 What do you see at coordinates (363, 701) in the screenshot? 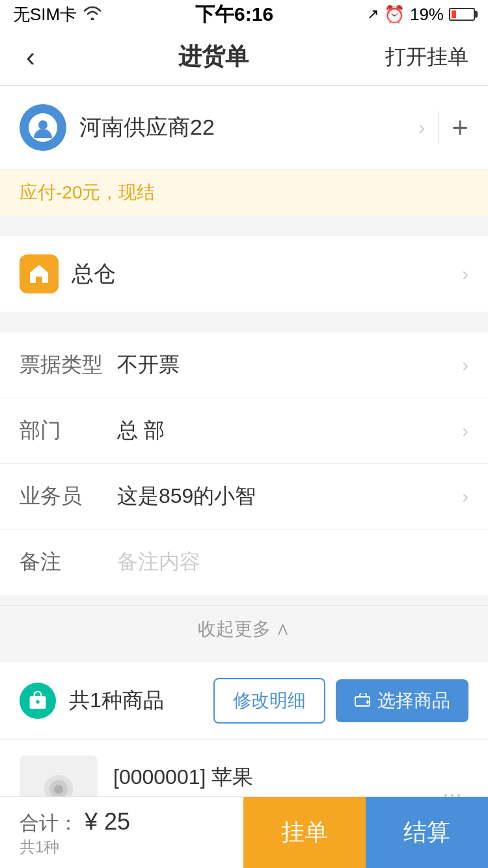
I see `cart-icon` at bounding box center [363, 701].